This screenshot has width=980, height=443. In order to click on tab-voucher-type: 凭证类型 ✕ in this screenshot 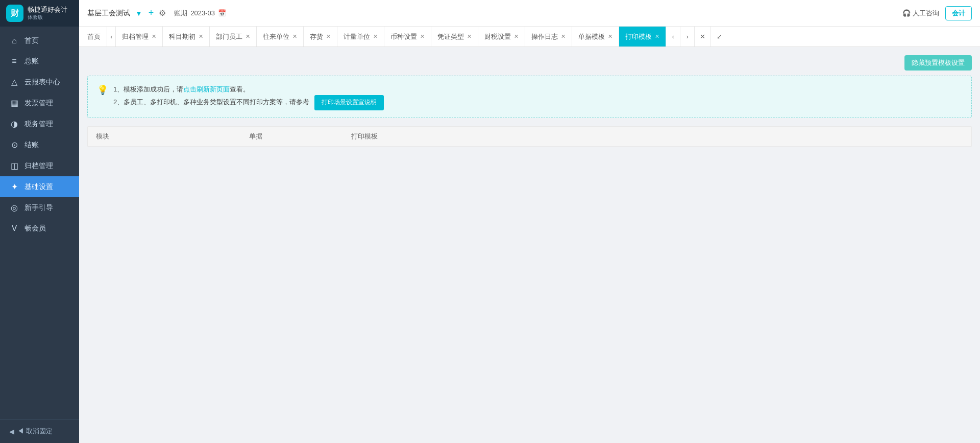, I will do `click(455, 37)`.